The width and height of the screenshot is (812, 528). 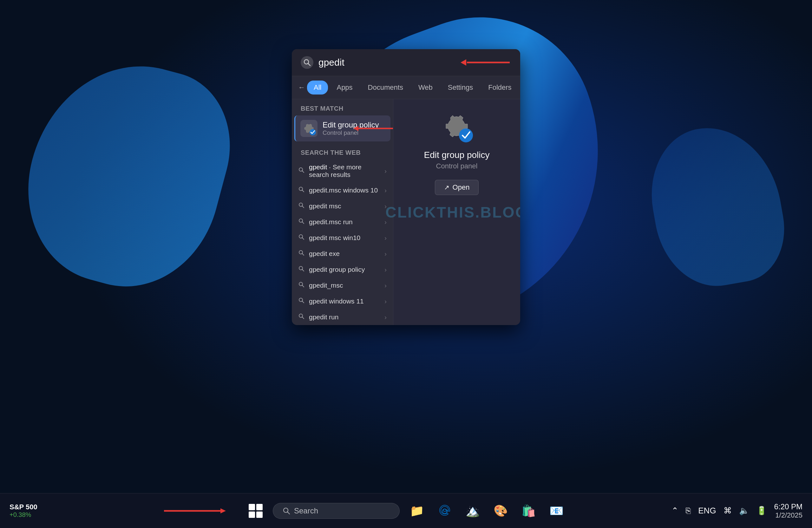 I want to click on search-web-text-8: gpedit windows 11, so click(x=345, y=301).